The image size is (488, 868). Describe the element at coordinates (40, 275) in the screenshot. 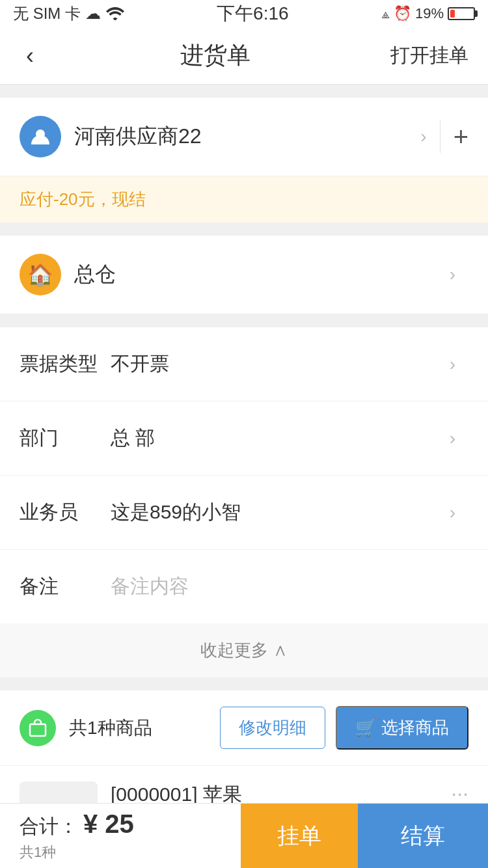

I see `warehouse-icon: 🏠` at that location.